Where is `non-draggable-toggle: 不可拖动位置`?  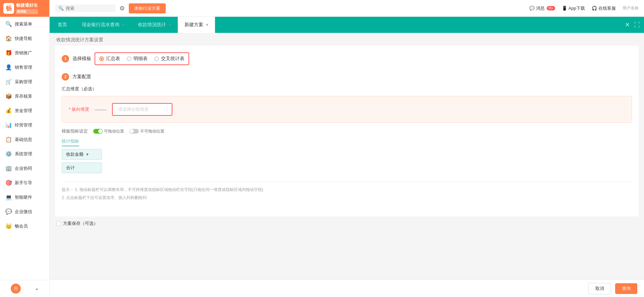 non-draggable-toggle: 不可拖动位置 is located at coordinates (147, 132).